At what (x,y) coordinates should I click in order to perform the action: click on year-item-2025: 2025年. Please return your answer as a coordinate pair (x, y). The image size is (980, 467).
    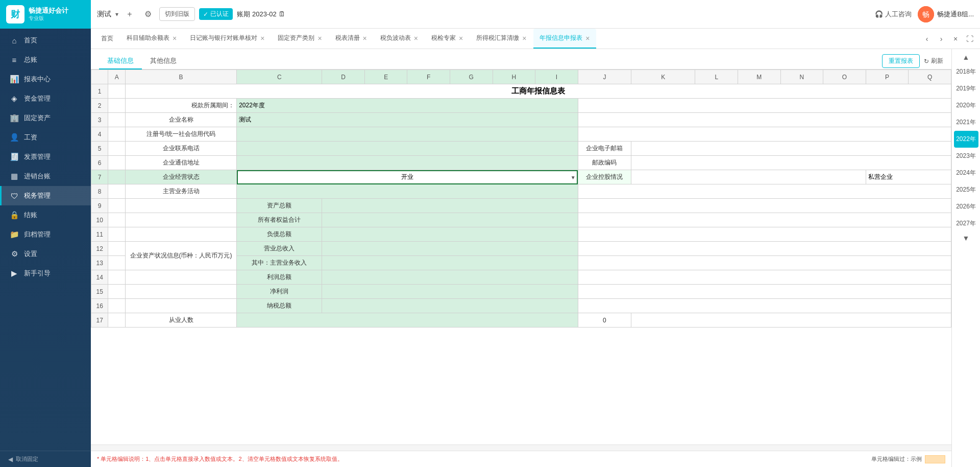
    Looking at the image, I should click on (966, 190).